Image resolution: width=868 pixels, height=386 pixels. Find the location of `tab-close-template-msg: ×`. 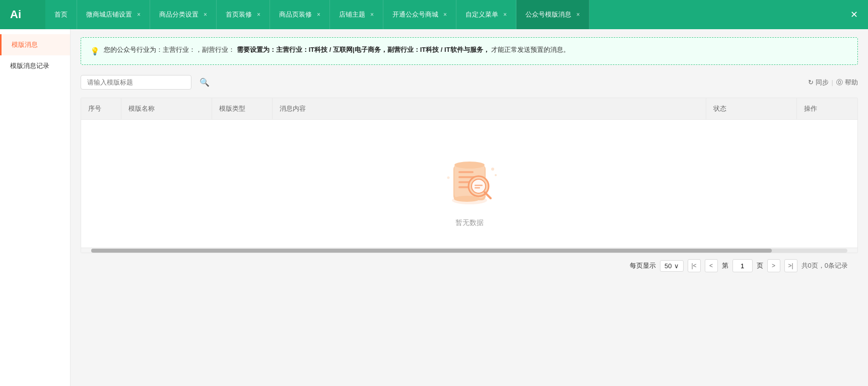

tab-close-template-msg: × is located at coordinates (578, 15).